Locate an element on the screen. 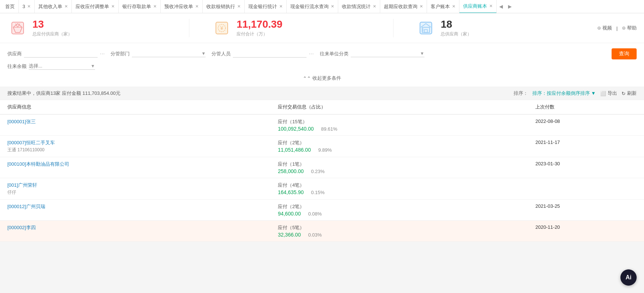 The image size is (644, 293). tab-bank-deposit-label: 银行存取款单 is located at coordinates (137, 7).